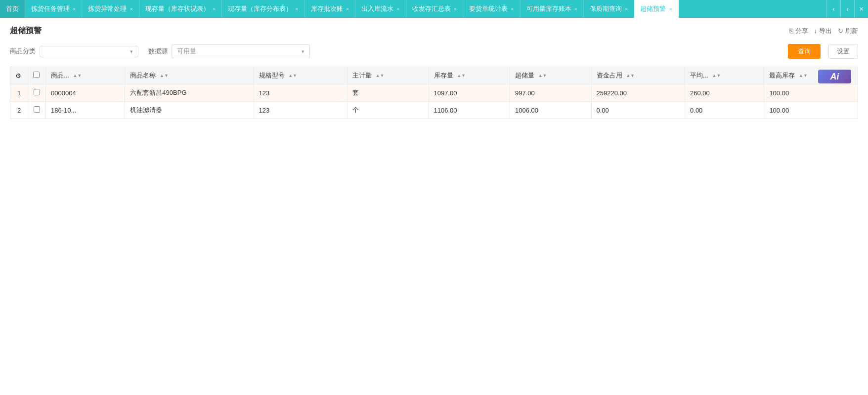 The height and width of the screenshot is (395, 868). What do you see at coordinates (638, 111) in the screenshot?
I see `row-capital-usage: 0.00` at bounding box center [638, 111].